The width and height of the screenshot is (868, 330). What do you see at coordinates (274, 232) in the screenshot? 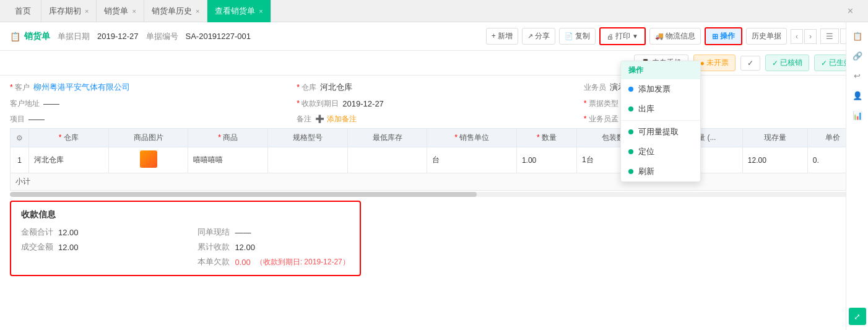
I see `same-order-settlement-row: 同单现结 ——` at bounding box center [274, 232].